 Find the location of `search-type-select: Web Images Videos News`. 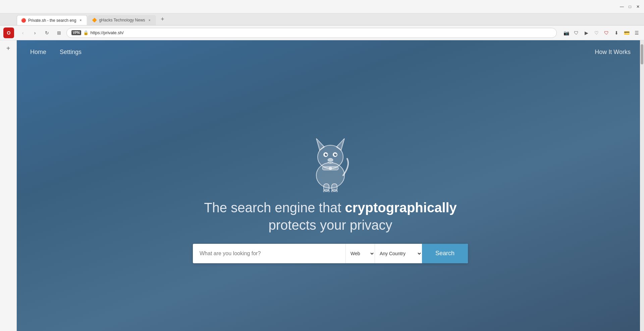

search-type-select: Web Images Videos News is located at coordinates (360, 254).